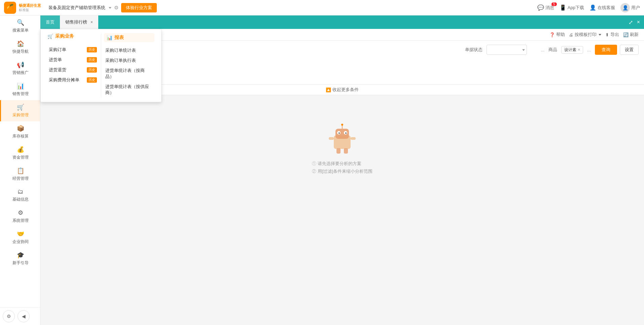 Image resolution: width=644 pixels, height=325 pixels. What do you see at coordinates (21, 242) in the screenshot?
I see `sidebar-label-enterprise: 企业协同` at bounding box center [21, 242].